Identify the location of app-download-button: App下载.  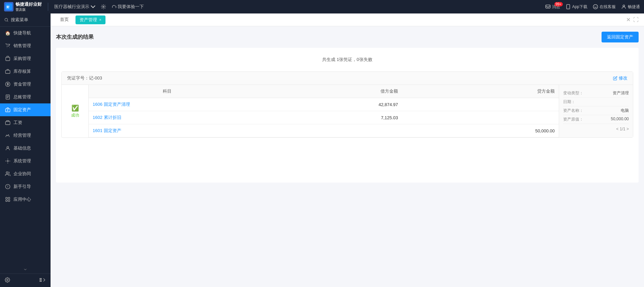
(576, 7).